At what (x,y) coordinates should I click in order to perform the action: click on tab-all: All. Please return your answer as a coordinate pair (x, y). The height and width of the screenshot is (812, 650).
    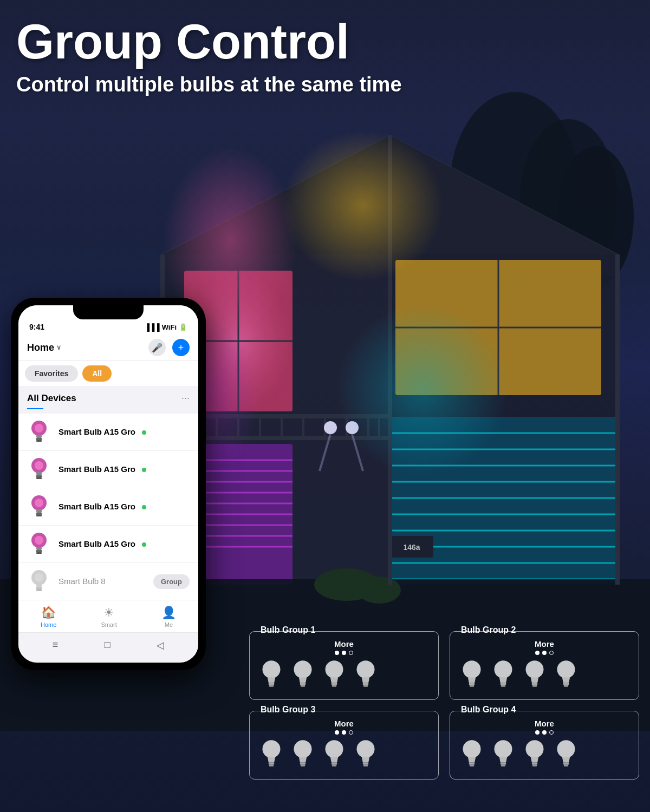
    Looking at the image, I should click on (97, 374).